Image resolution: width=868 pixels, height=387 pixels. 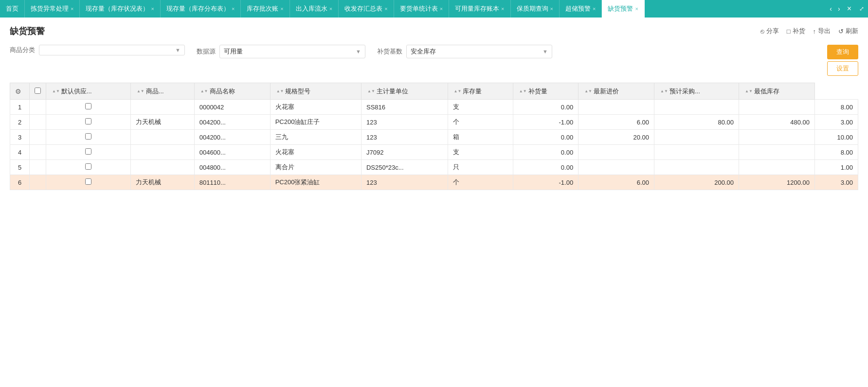 I want to click on th-goods-code-sort-icon: ▲▼, so click(x=141, y=91).